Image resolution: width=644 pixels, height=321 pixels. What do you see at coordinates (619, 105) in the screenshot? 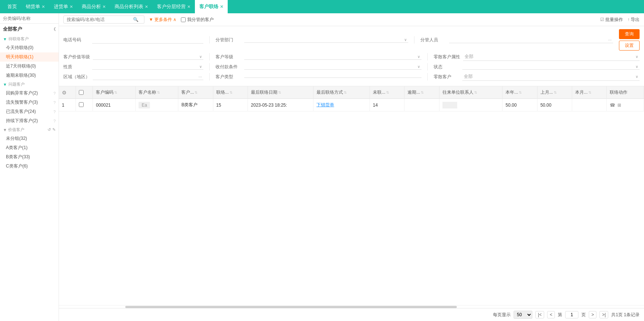
I see `action-more-icon: ⊞` at bounding box center [619, 105].